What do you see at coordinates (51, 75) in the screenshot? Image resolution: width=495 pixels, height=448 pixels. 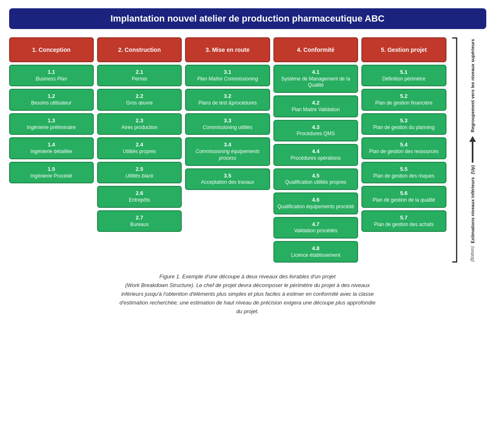 I see `item-1.1: 1.1Business Plan` at bounding box center [51, 75].